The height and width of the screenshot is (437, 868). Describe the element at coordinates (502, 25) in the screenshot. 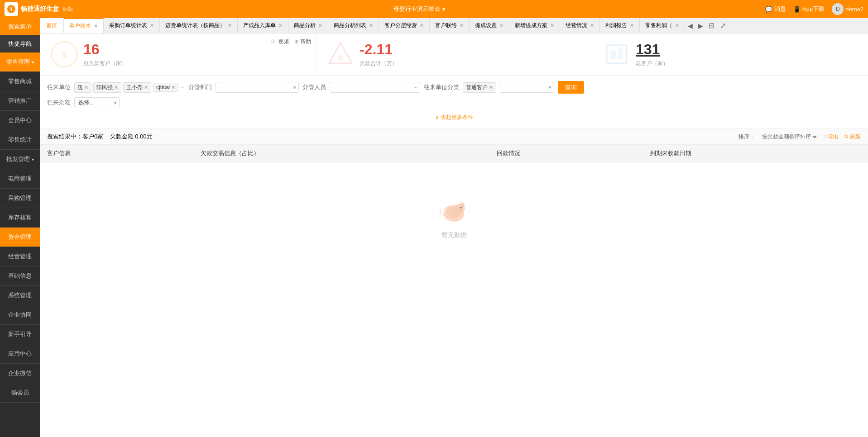

I see `tab-close-promote: ✕` at that location.